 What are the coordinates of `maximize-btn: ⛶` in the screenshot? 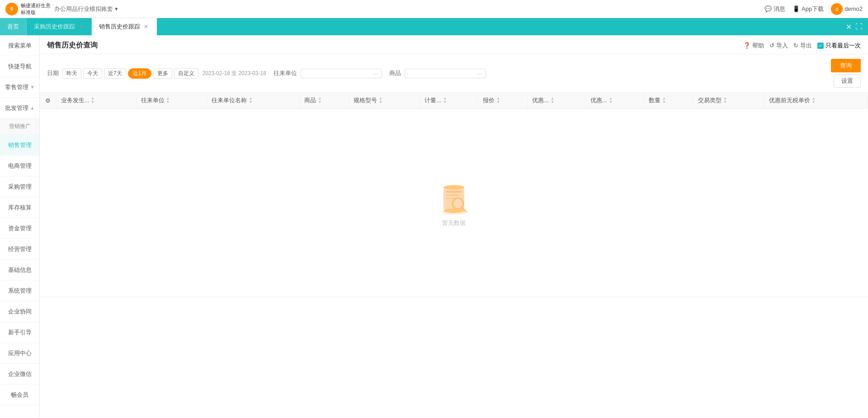 It's located at (859, 27).